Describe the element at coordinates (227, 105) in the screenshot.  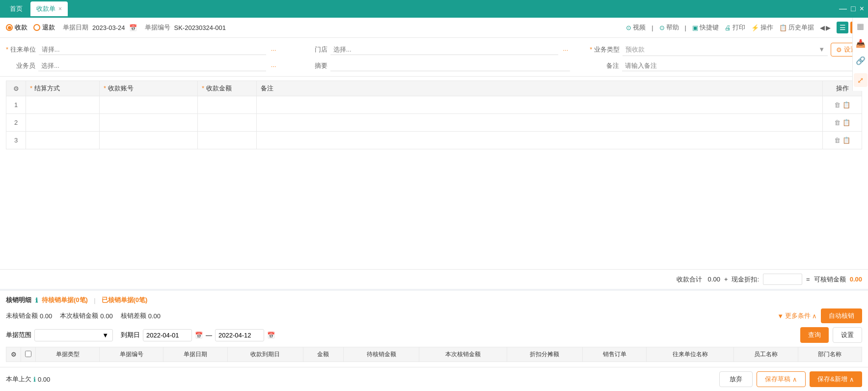
I see `row1-amount` at that location.